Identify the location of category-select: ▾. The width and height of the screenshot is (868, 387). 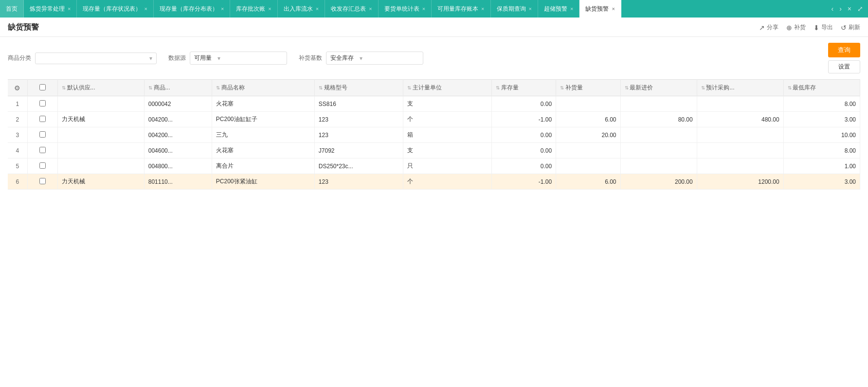
(96, 58).